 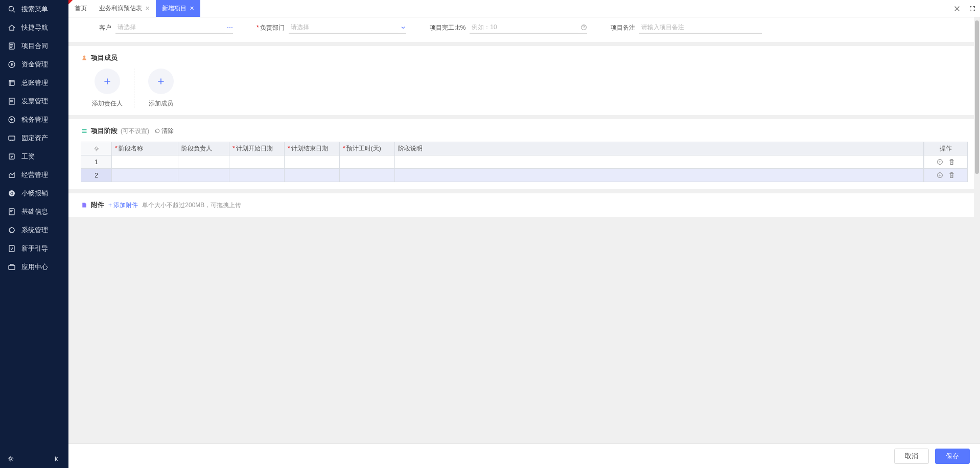 I want to click on tab-label: 首页, so click(x=81, y=8).